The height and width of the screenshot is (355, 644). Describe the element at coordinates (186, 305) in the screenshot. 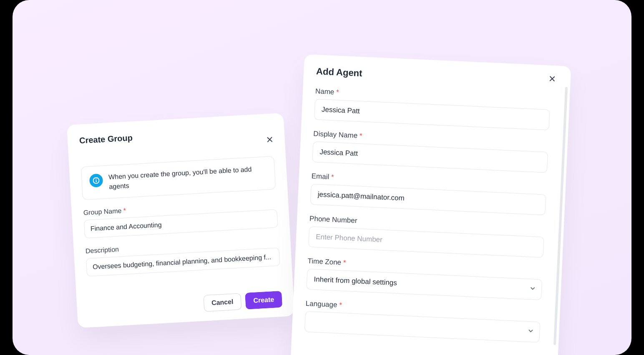

I see `create-group-actions: Cancel Create` at that location.